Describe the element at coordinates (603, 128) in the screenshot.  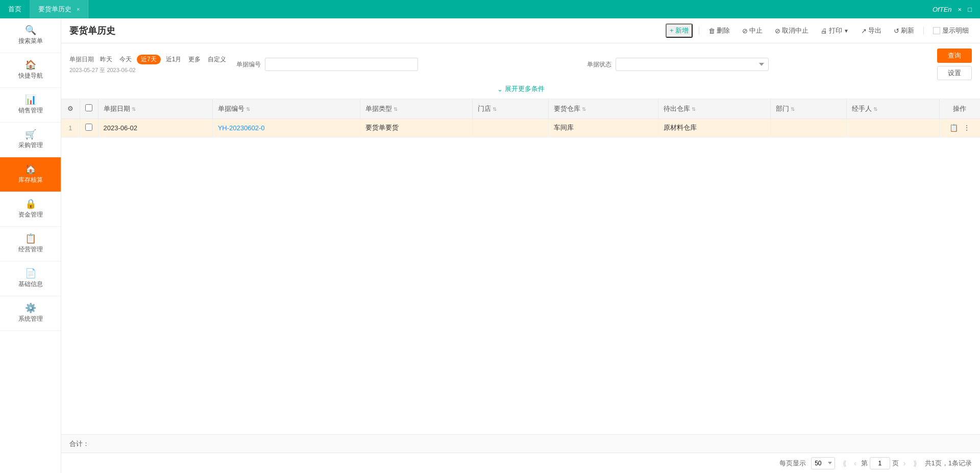
I see `cell-req-warehouse: 车间库` at that location.